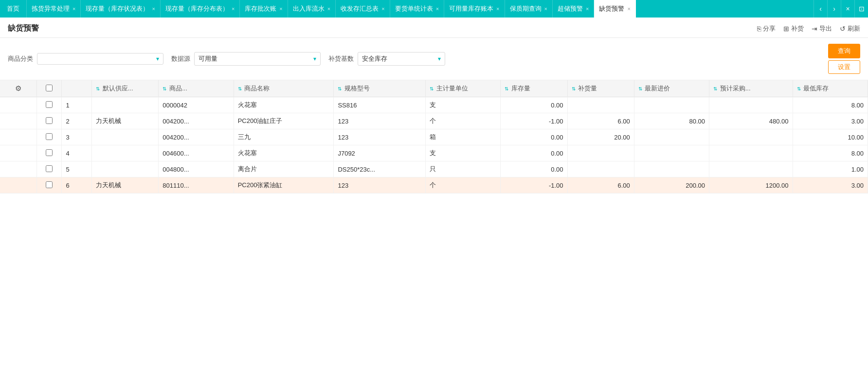  Describe the element at coordinates (49, 88) in the screenshot. I see `checkbox-column-header` at that location.